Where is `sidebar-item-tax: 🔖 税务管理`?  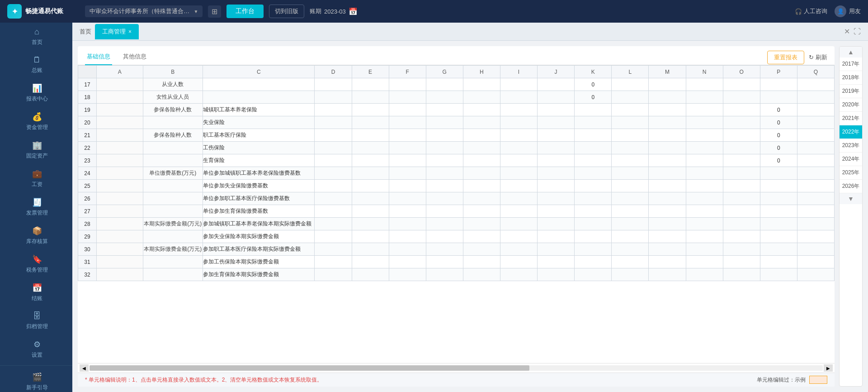 sidebar-item-tax: 🔖 税务管理 is located at coordinates (36, 264).